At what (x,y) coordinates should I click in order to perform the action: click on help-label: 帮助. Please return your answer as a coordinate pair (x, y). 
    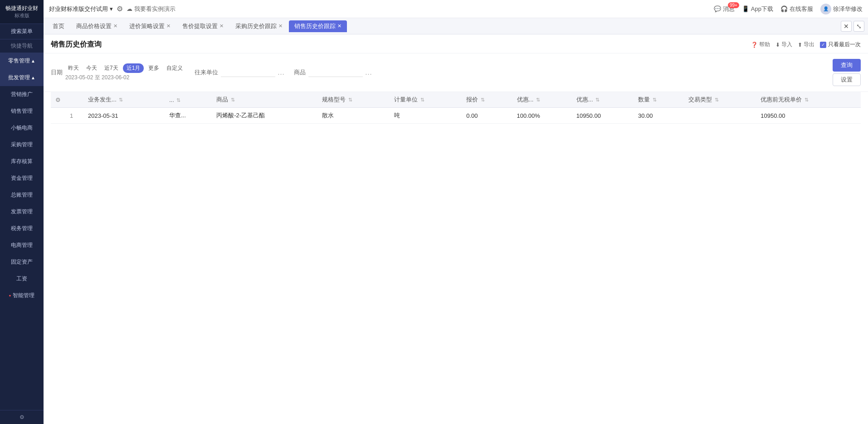
    Looking at the image, I should click on (765, 44).